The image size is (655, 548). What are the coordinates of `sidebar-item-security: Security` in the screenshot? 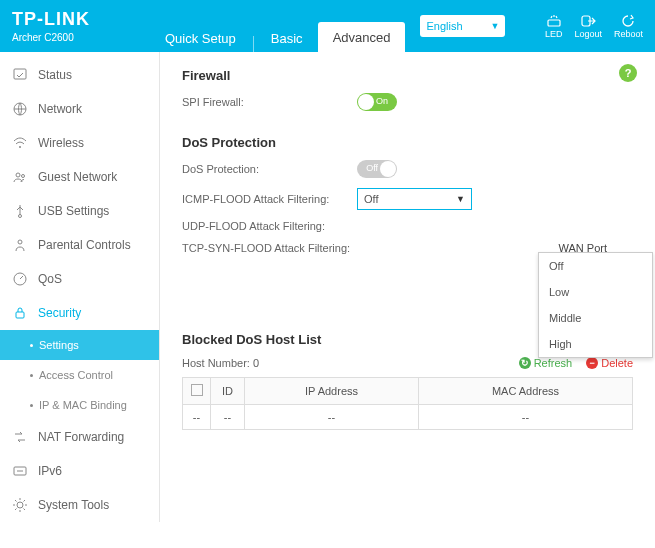 It's located at (80, 313).